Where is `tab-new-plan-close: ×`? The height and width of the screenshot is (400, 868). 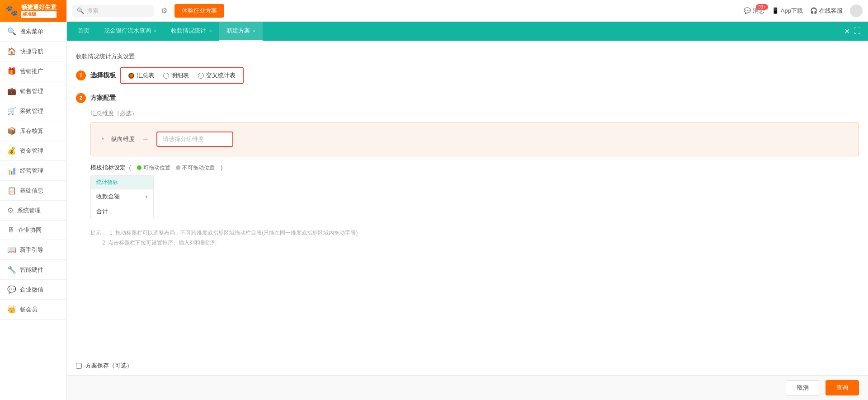
tab-new-plan-close: × is located at coordinates (254, 31).